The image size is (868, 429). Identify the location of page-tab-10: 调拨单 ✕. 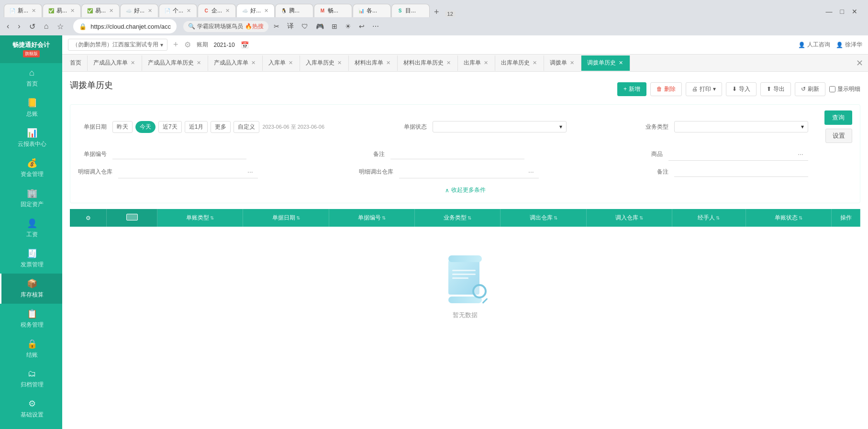
(563, 63).